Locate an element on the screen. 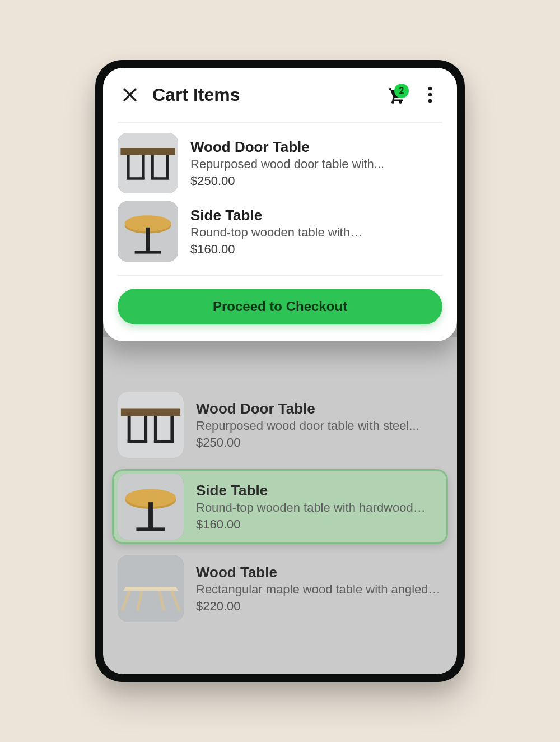 The image size is (560, 742). cart-item-text: Wood Door Table Repurposed wood door tab… is located at coordinates (316, 164).